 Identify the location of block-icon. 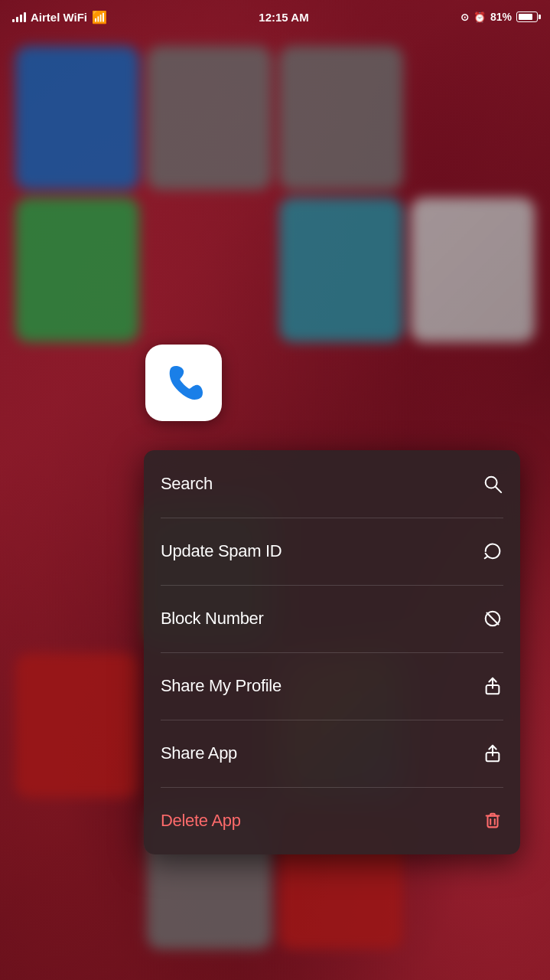
(493, 619).